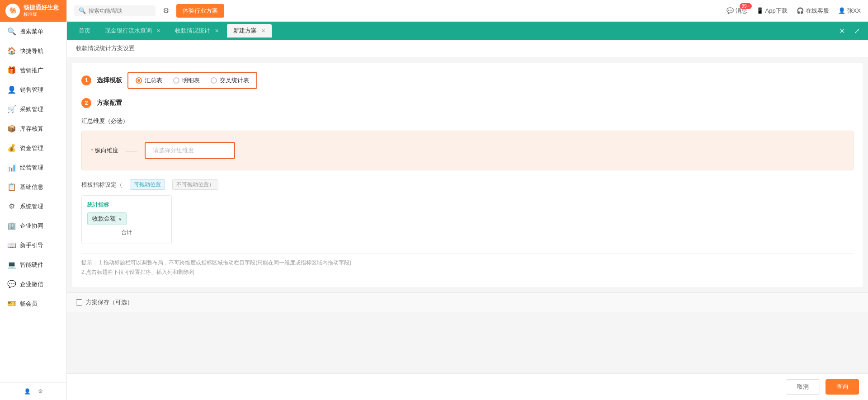 The image size is (868, 400). What do you see at coordinates (33, 71) in the screenshot?
I see `sidebar-item-marketing: 🎁 营销推广` at bounding box center [33, 71].